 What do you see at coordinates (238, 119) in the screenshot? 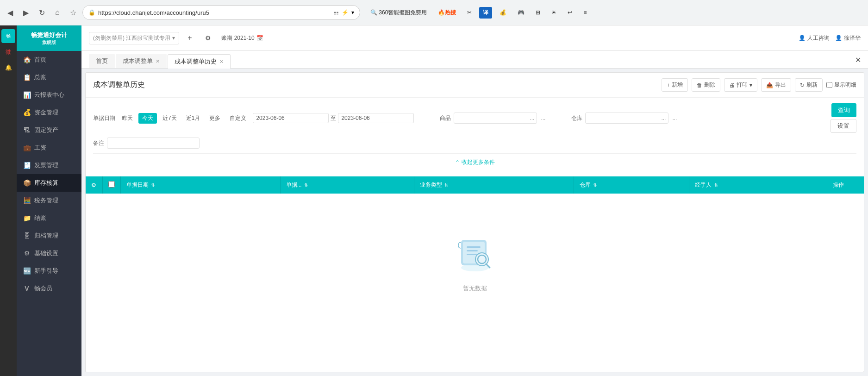
I see `custom-btn: 自定义` at bounding box center [238, 119].